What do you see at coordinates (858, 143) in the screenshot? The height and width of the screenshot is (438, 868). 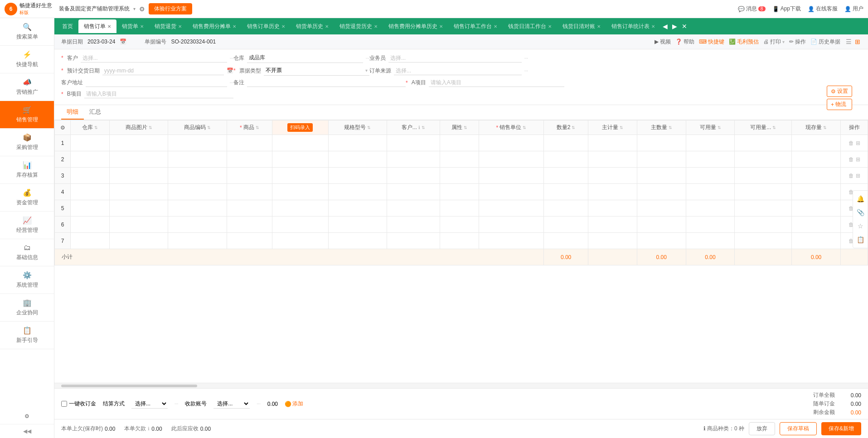 I see `copy-icon: ⊞` at bounding box center [858, 143].